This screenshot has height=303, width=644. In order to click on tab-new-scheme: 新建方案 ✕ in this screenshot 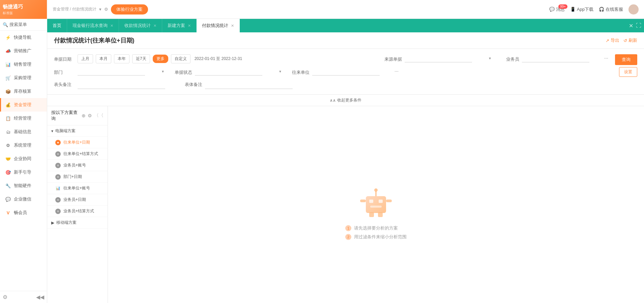, I will do `click(179, 26)`.